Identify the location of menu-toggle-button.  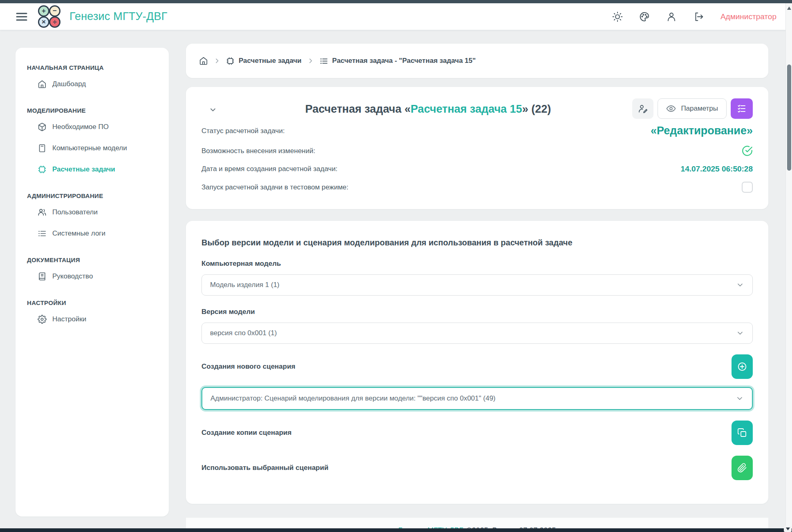
(22, 17).